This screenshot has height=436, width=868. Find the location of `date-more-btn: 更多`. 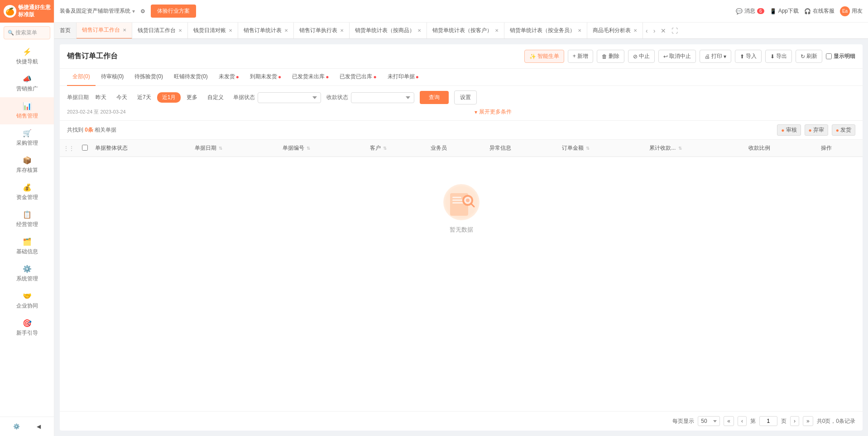

date-more-btn: 更多 is located at coordinates (192, 98).